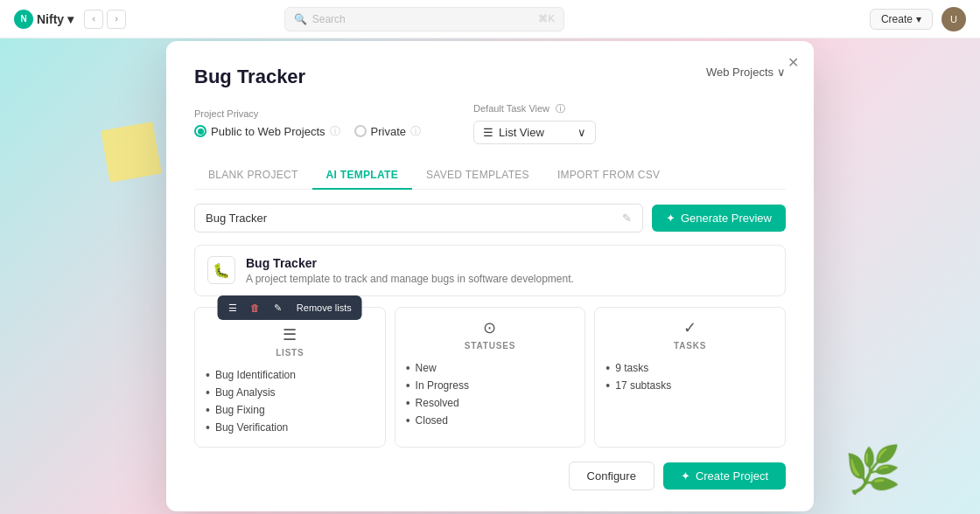  I want to click on tab-blank-project: BLANK PROJECT, so click(254, 176).